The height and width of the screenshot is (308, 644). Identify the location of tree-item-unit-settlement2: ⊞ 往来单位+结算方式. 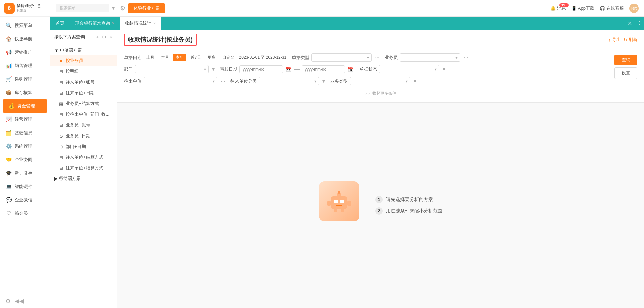
(84, 168).